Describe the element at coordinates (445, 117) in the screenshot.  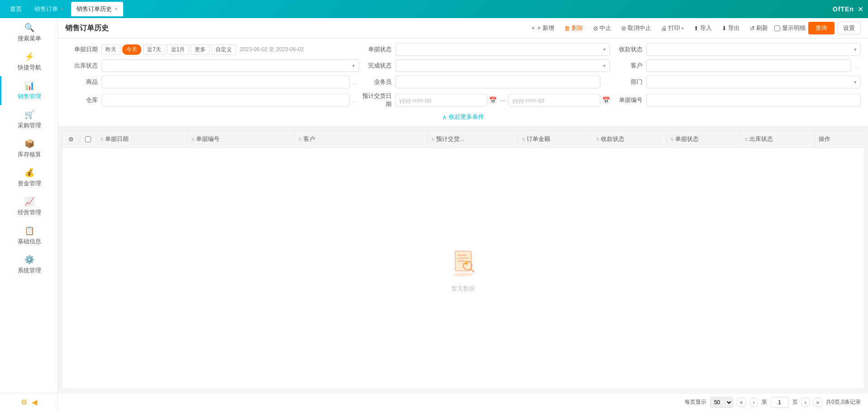
I see `collapse-arrow-icon: ∧` at that location.